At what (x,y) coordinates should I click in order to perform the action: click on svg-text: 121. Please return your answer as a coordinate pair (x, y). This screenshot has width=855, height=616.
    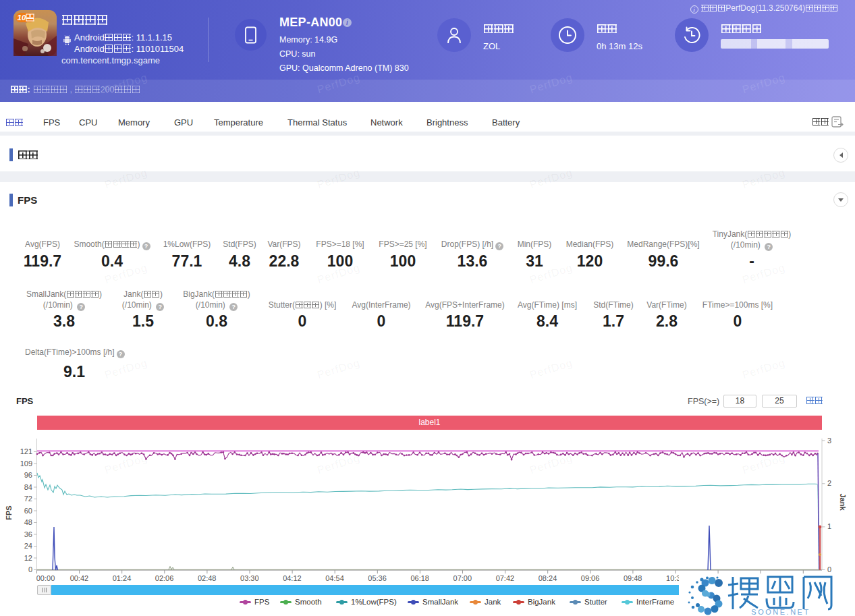
    Looking at the image, I should click on (26, 451).